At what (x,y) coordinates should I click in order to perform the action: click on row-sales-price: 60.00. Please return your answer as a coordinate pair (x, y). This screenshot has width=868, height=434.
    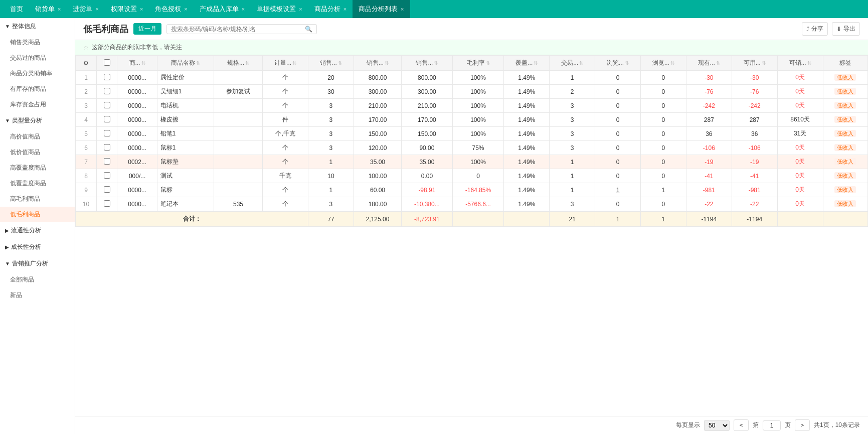
    Looking at the image, I should click on (377, 190).